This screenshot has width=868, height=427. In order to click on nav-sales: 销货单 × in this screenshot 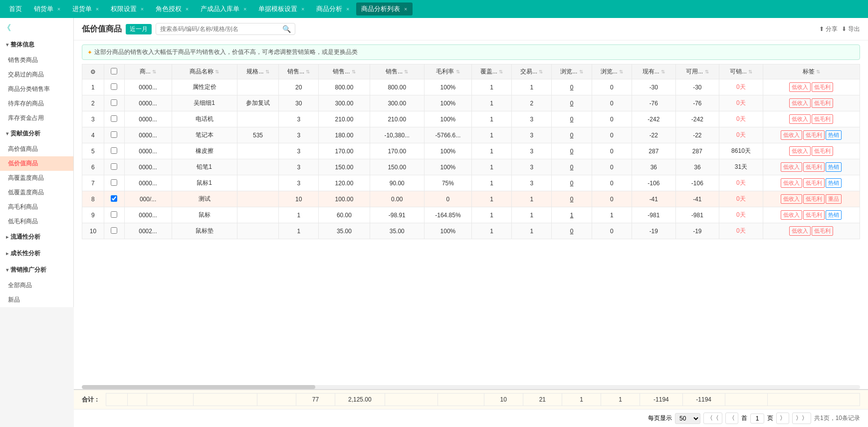, I will do `click(47, 9)`.